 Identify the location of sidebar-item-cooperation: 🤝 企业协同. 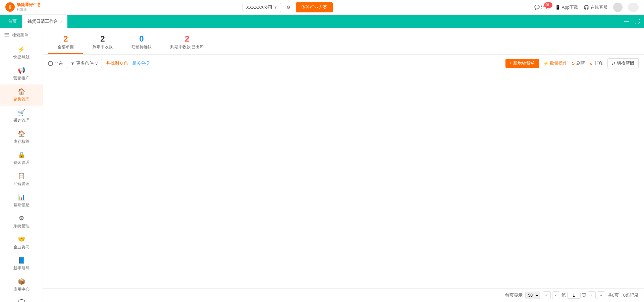
(21, 243).